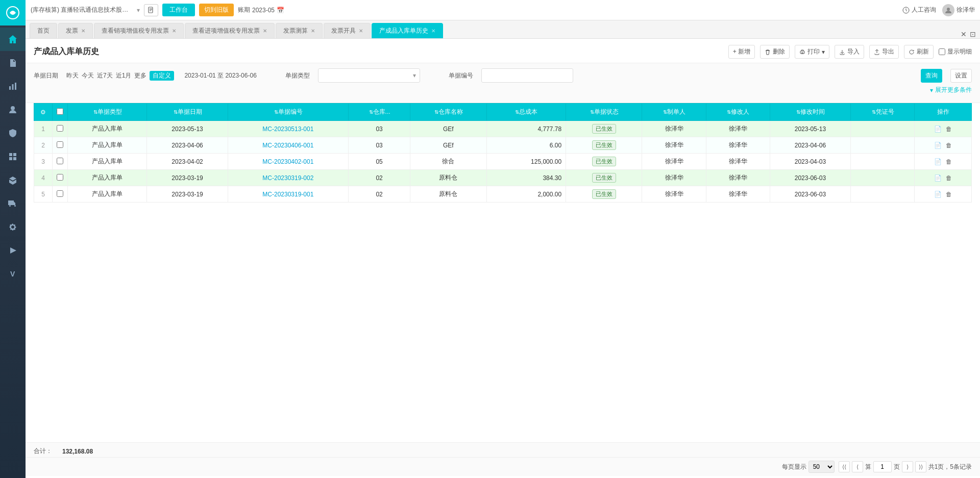  I want to click on row-number-link: MC-20230319-002, so click(288, 178).